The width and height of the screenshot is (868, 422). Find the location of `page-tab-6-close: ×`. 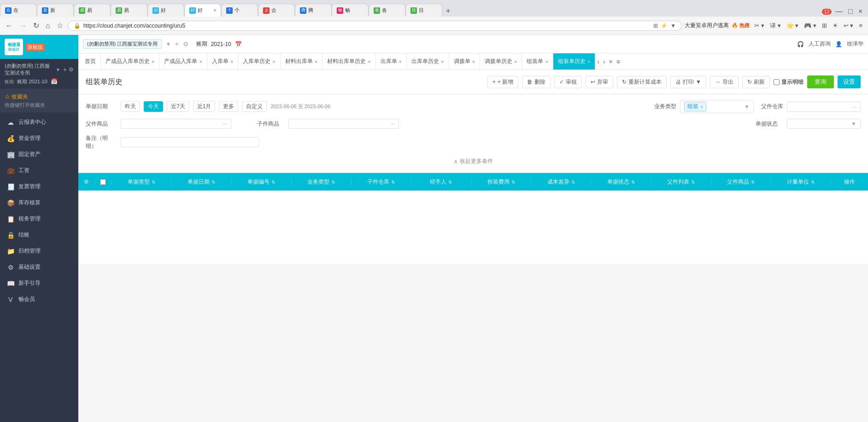

page-tab-6-close: × is located at coordinates (369, 62).